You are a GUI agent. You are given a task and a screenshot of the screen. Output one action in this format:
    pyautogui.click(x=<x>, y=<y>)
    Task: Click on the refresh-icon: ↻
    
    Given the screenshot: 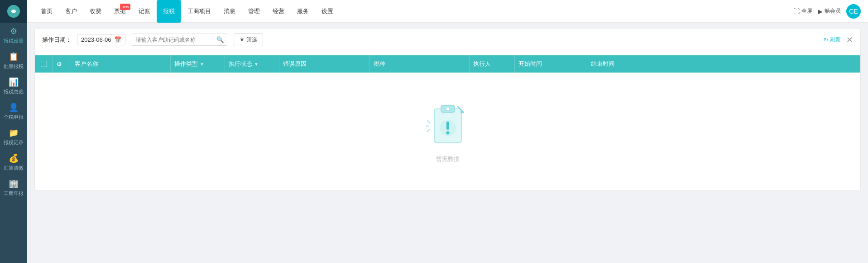 What is the action you would take?
    pyautogui.click(x=826, y=40)
    